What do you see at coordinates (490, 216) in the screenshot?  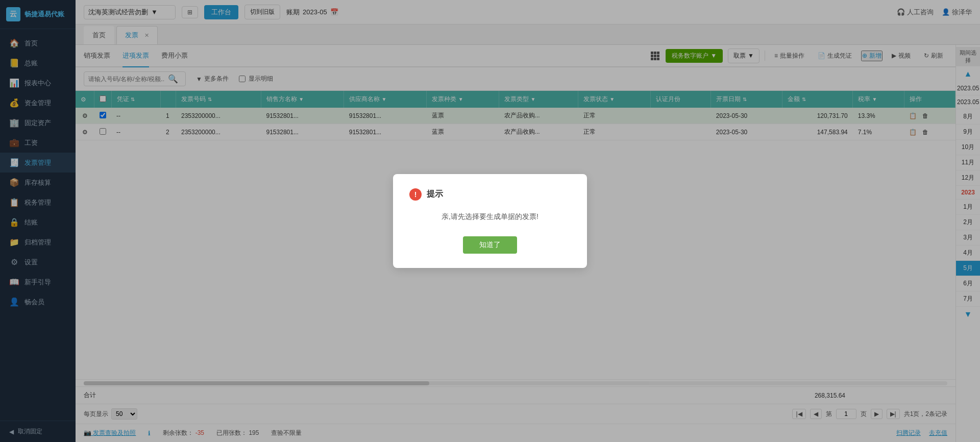 I see `modal-message: 亲,请先选择要生成单据的发票!` at bounding box center [490, 216].